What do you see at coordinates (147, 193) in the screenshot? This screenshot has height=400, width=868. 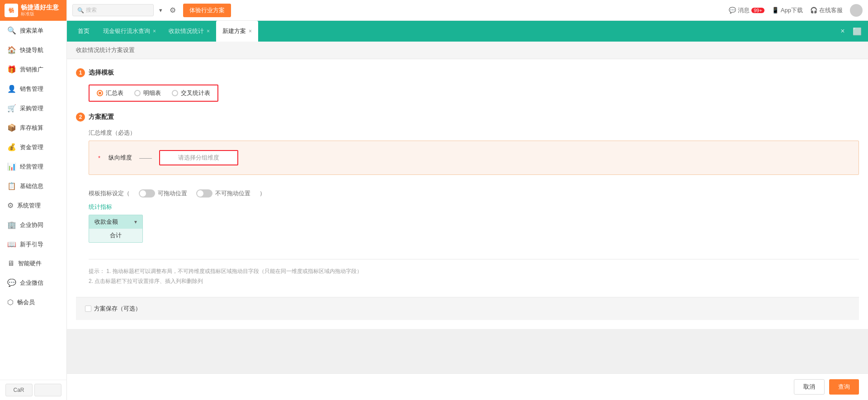 I see `draggable-switch` at bounding box center [147, 193].